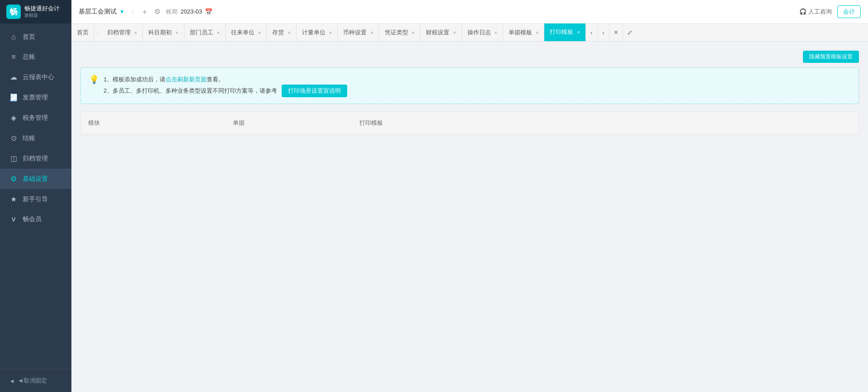 The image size is (868, 392). What do you see at coordinates (479, 33) in the screenshot?
I see `tab-oplog-label: 操作日志` at bounding box center [479, 33].